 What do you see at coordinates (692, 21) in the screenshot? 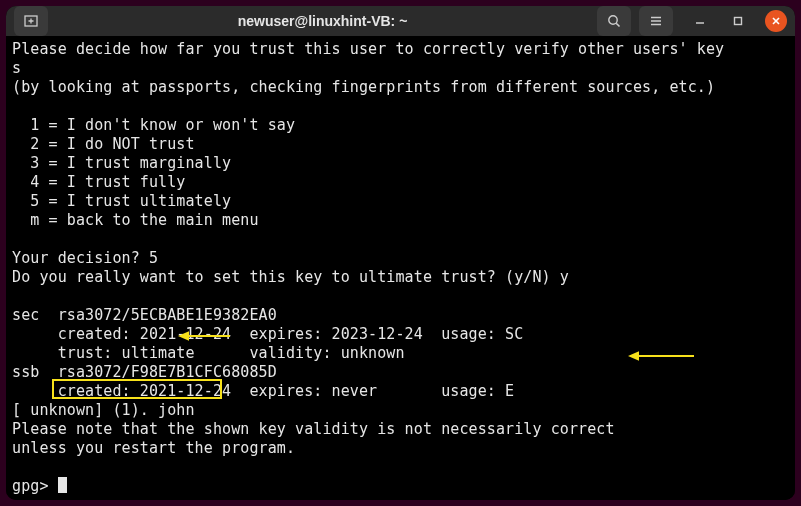
I see `titlebar-right` at bounding box center [692, 21].